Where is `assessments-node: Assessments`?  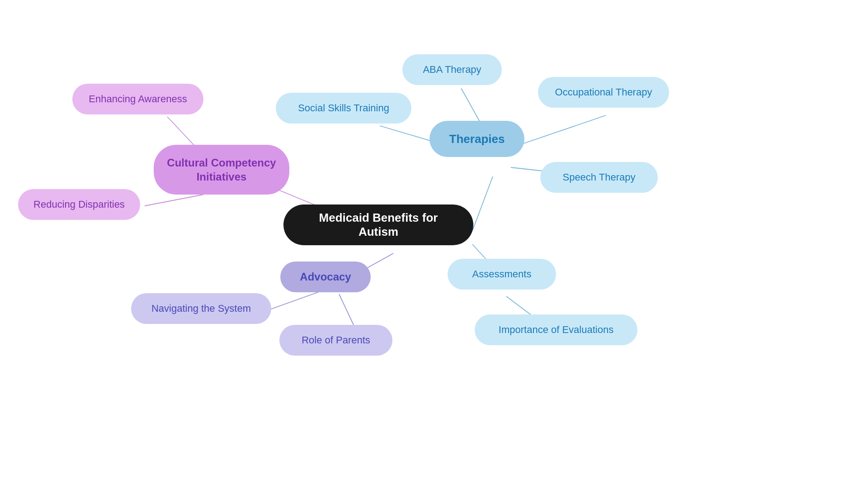 assessments-node: Assessments is located at coordinates (502, 274).